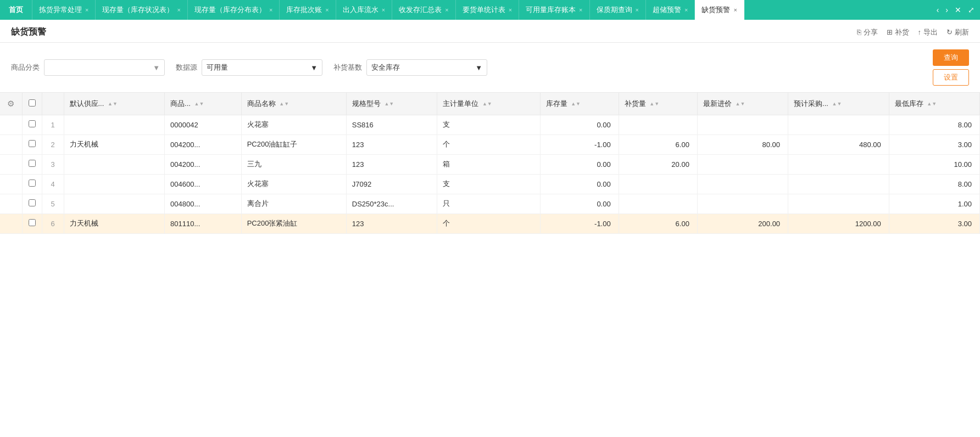 Image resolution: width=980 pixels, height=437 pixels. Describe the element at coordinates (262, 68) in the screenshot. I see `datasource-select: 可用量 ▼` at that location.